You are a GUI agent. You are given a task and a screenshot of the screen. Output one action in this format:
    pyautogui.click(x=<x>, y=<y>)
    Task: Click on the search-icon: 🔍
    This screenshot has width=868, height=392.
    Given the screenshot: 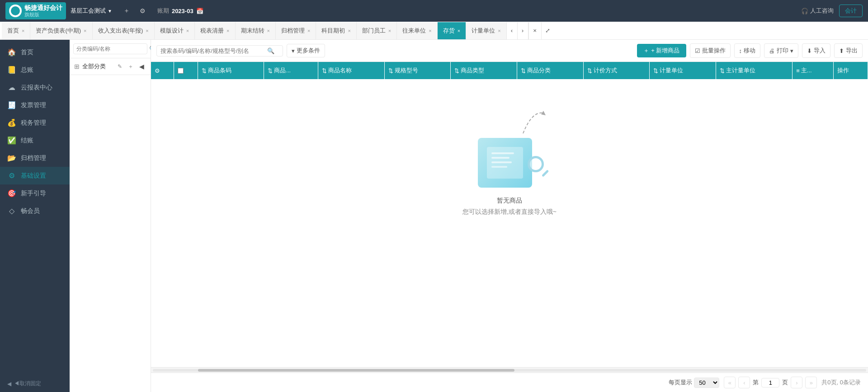 What is the action you would take?
    pyautogui.click(x=271, y=51)
    